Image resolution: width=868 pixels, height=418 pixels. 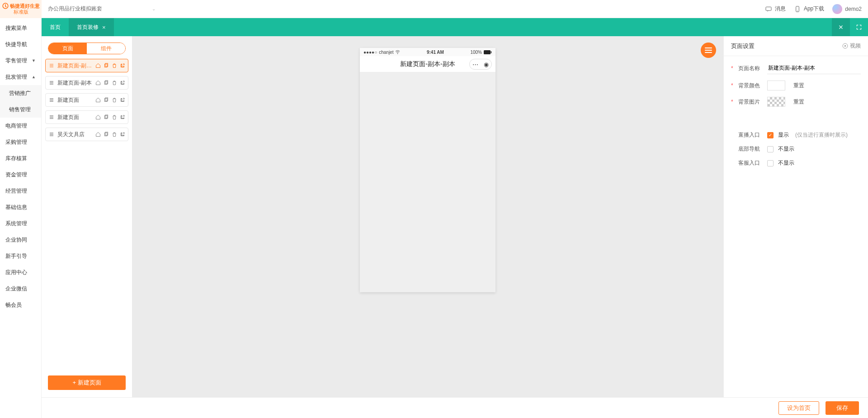 What do you see at coordinates (770, 163) in the screenshot?
I see `service-entry-checkbox` at bounding box center [770, 163].